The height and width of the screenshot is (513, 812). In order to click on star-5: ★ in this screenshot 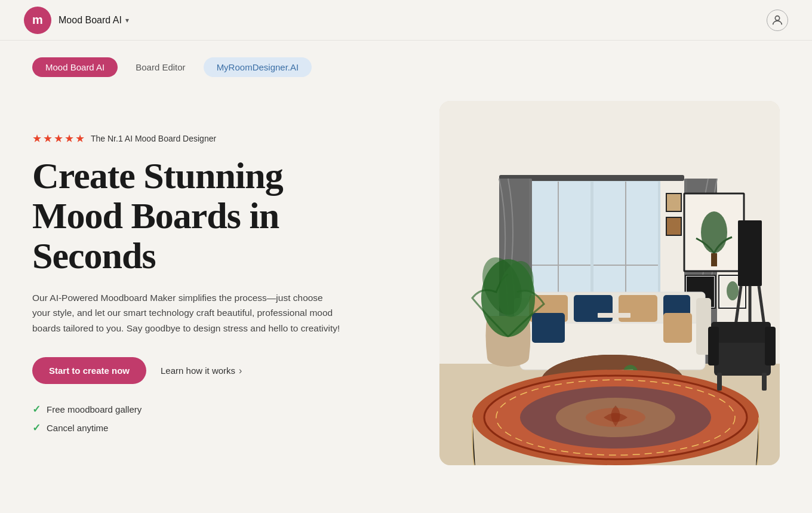, I will do `click(80, 139)`.